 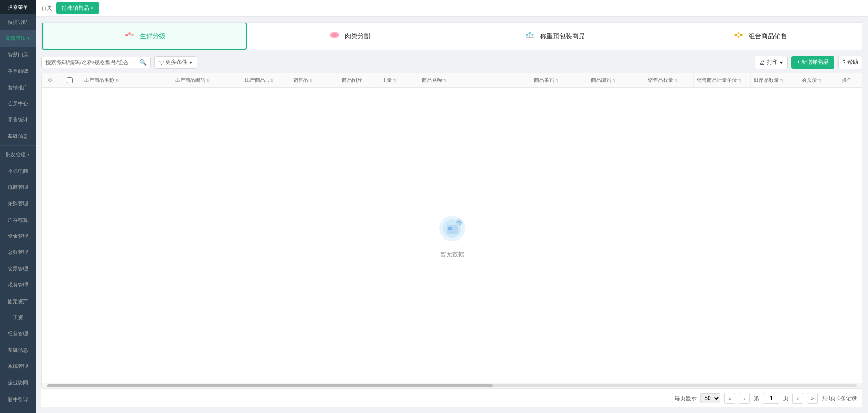 What do you see at coordinates (50, 80) in the screenshot?
I see `th-setting: ⚙` at bounding box center [50, 80].